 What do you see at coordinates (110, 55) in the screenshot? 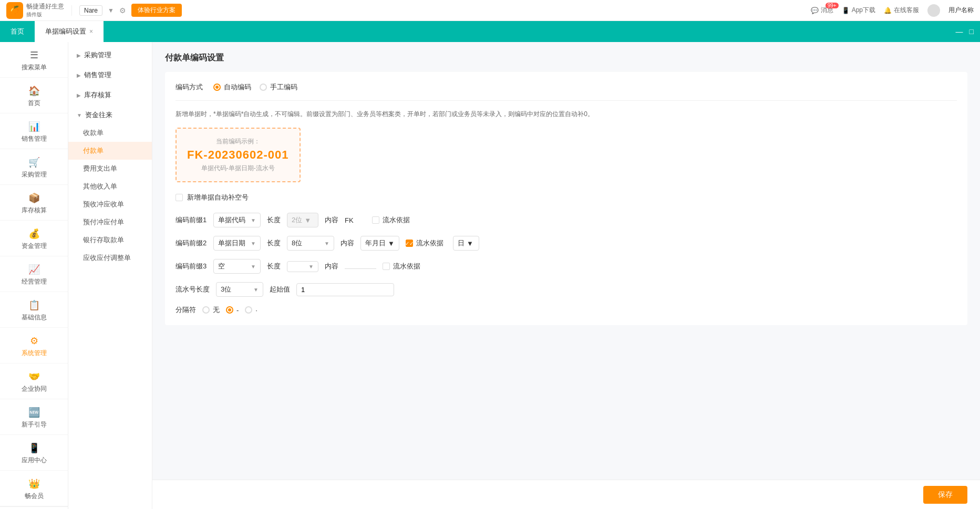
I see `group-purchase-header: ▶ 采购管理` at bounding box center [110, 55].